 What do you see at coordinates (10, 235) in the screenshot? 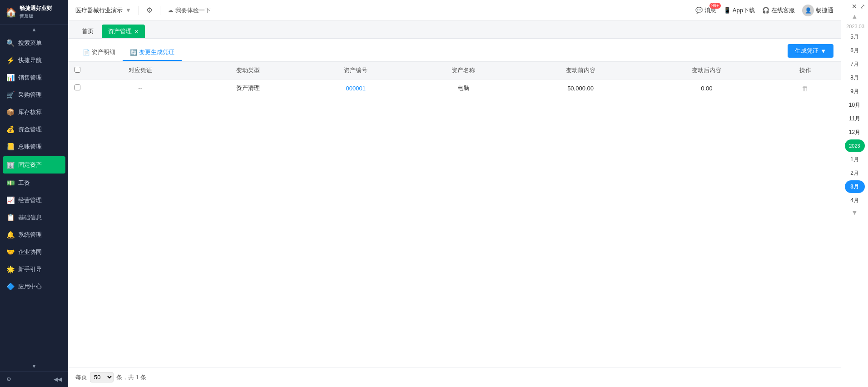
I see `system-icon: 🔔` at bounding box center [10, 235].